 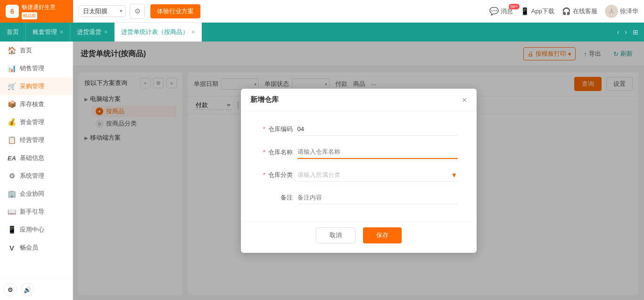 I want to click on sidebar-item-vip: V 畅会员, so click(x=36, y=248).